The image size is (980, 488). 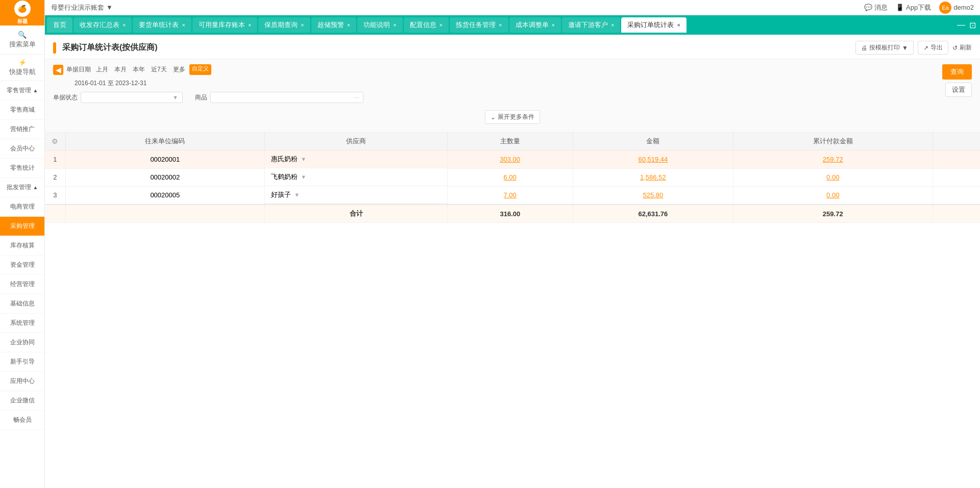 I want to click on tab-chaochuyujing: 超储预警 ×, so click(x=334, y=25).